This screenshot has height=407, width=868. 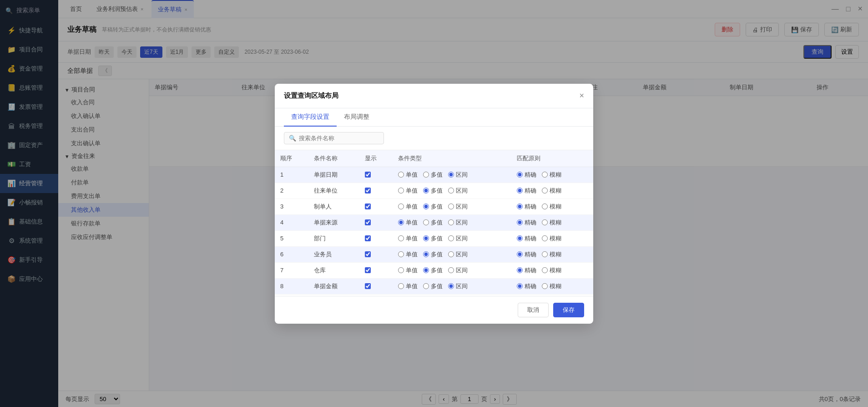 I want to click on row-condition-name: 单据来源, so click(x=334, y=222).